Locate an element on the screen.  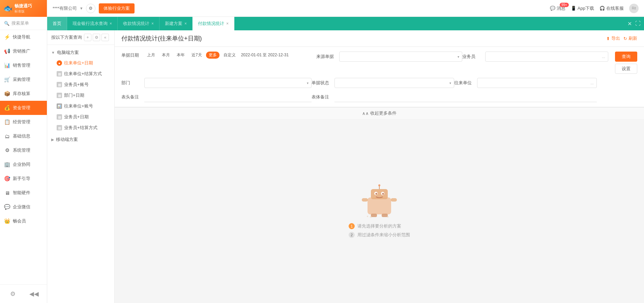
message-icon: 💬 is located at coordinates (553, 8).